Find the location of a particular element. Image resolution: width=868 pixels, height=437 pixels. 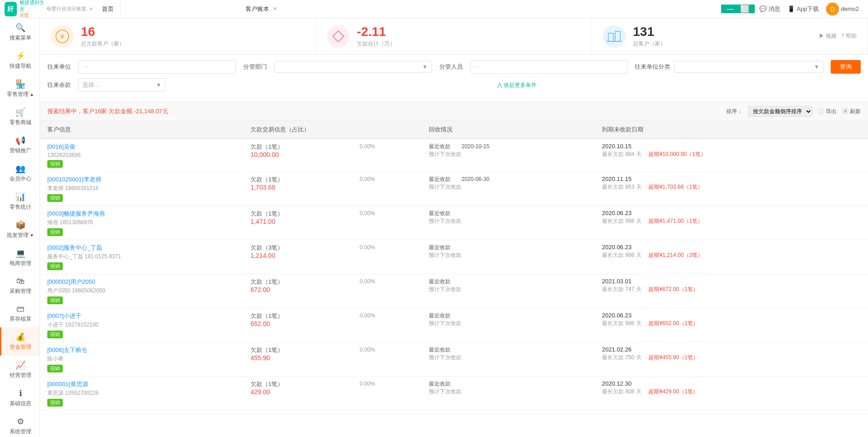

overdue-link: 超期¥1,214.00（3笔） is located at coordinates (676, 255).